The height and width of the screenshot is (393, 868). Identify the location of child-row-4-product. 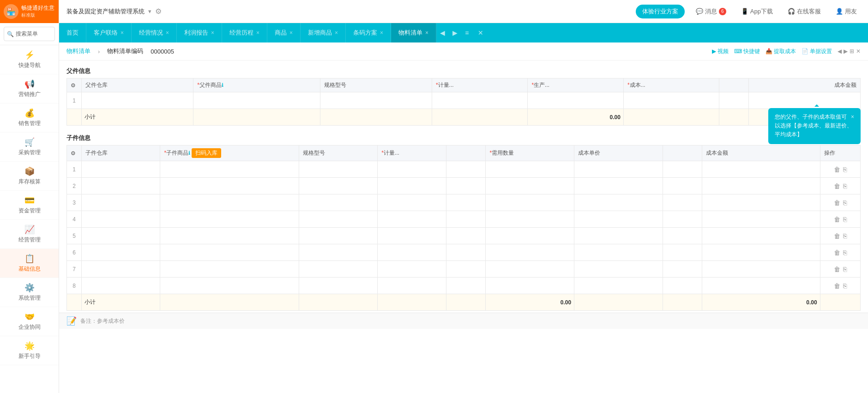
(229, 219).